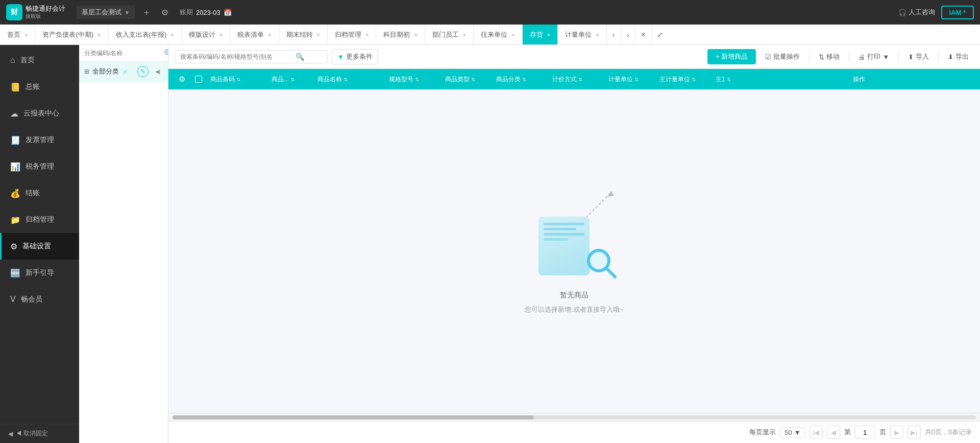  I want to click on close-account-icon: 💰, so click(15, 193).